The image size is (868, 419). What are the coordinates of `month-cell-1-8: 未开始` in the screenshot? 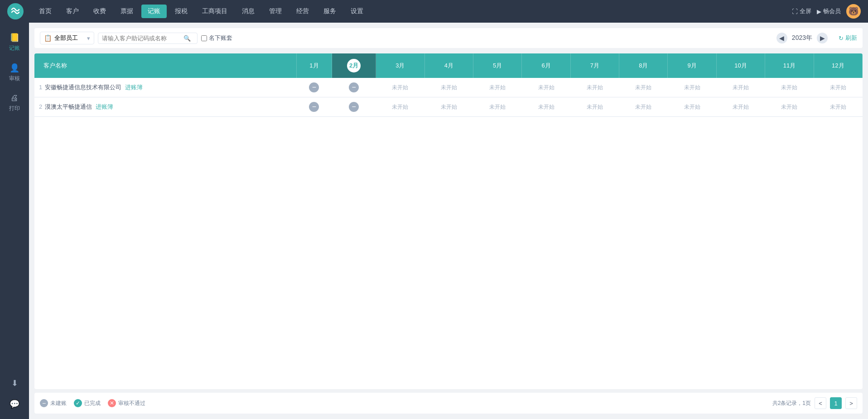 It's located at (692, 107).